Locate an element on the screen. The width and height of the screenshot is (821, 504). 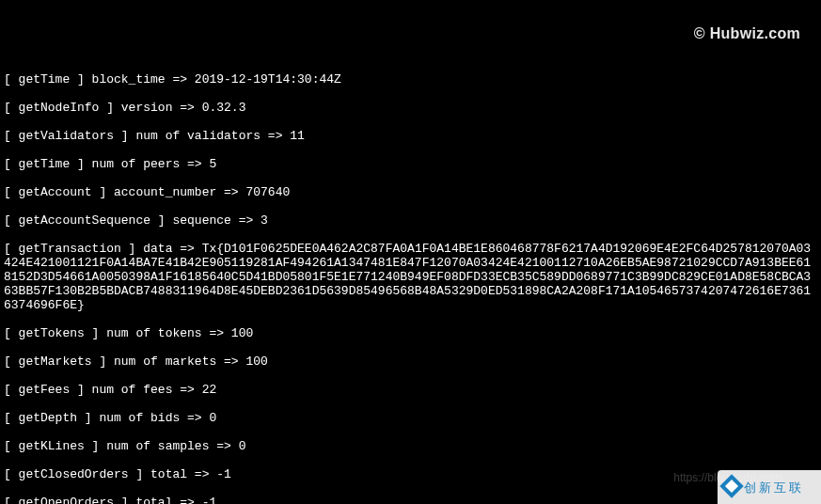
log-line: [ getAccountSequence ] sequence => 3 is located at coordinates (410, 220).